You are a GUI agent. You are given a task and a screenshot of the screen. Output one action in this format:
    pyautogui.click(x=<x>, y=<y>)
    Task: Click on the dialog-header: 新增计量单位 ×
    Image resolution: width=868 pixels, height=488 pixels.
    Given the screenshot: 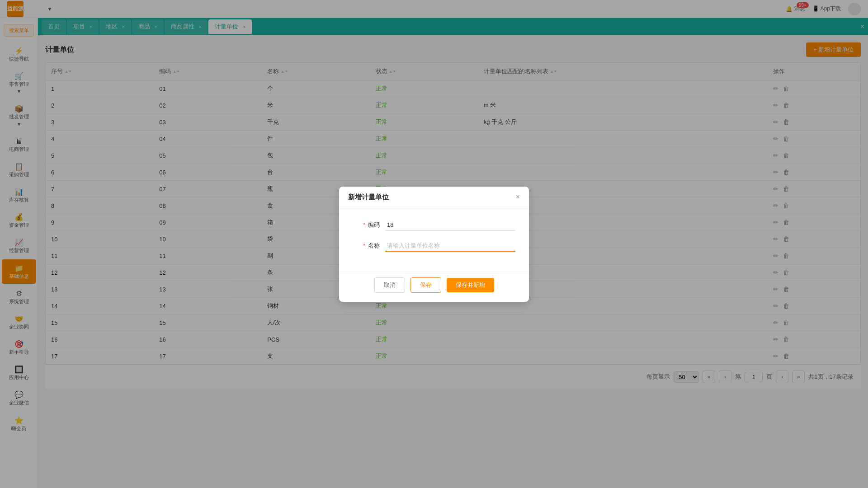 What is the action you would take?
    pyautogui.click(x=434, y=197)
    